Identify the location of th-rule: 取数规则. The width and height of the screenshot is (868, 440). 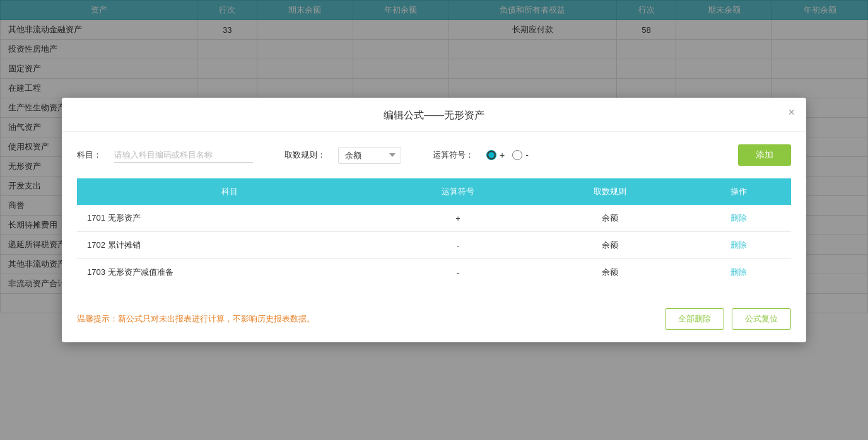
(611, 192).